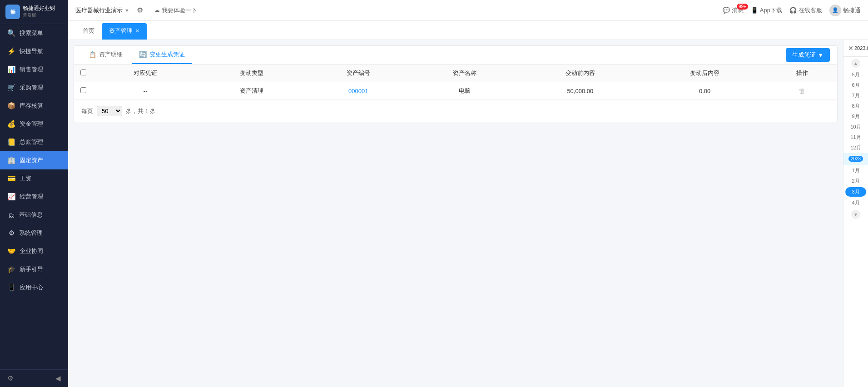 The width and height of the screenshot is (868, 387). Describe the element at coordinates (34, 197) in the screenshot. I see `sidebar-item-经营管理: 📈 经营管理` at that location.